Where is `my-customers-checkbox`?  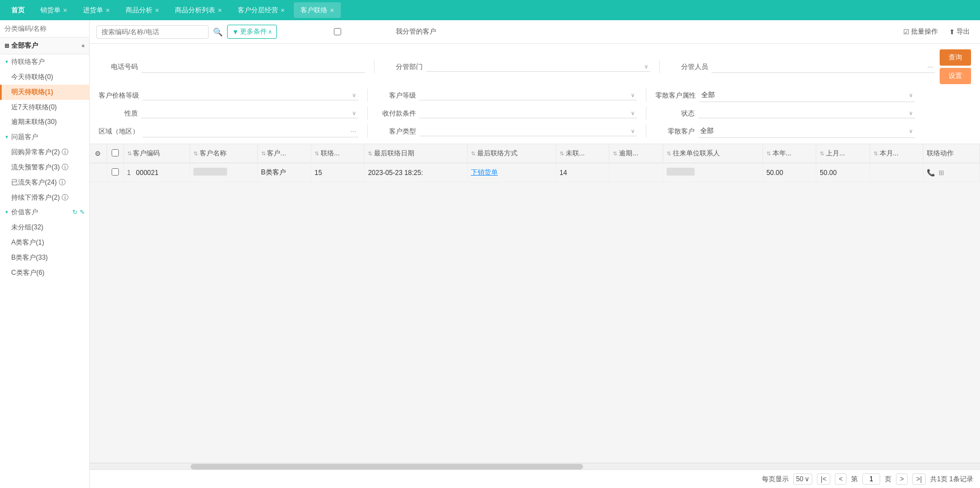
my-customers-checkbox is located at coordinates (338, 31).